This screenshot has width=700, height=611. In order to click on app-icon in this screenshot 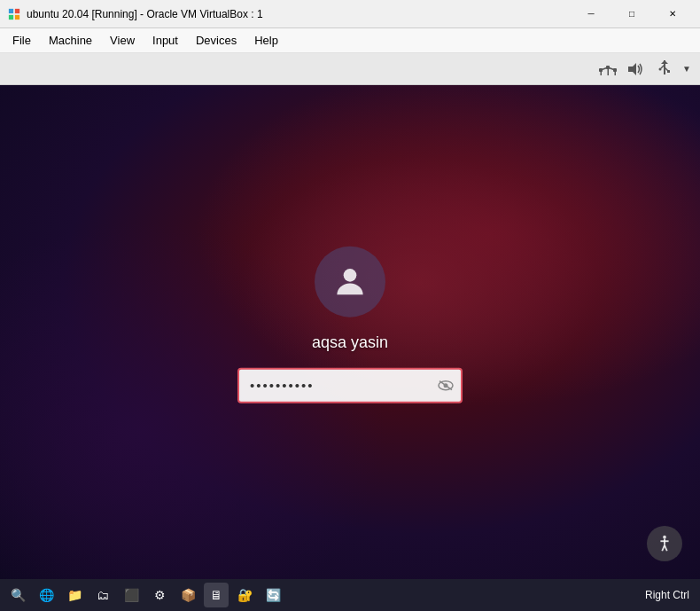, I will do `click(14, 14)`.